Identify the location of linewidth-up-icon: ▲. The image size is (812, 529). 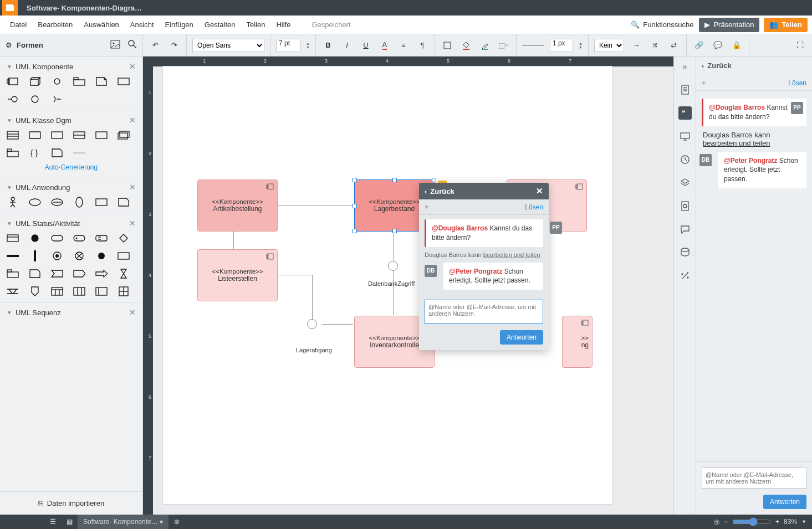
(581, 43).